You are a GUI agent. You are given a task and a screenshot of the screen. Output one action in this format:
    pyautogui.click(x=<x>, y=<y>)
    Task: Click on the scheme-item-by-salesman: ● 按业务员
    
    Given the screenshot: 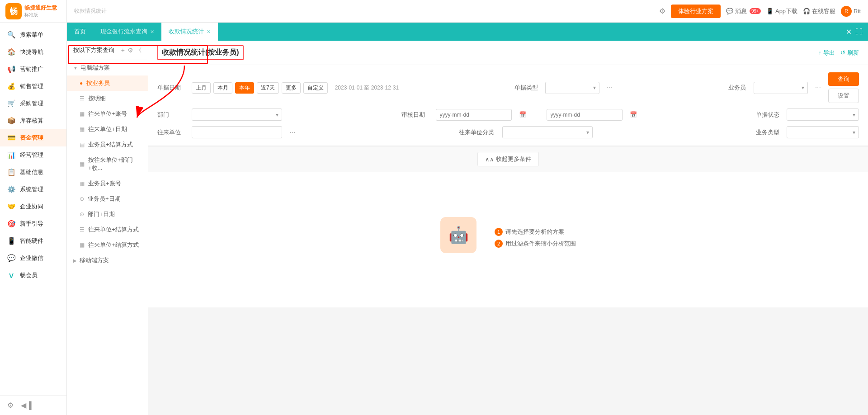 What is the action you would take?
    pyautogui.click(x=108, y=83)
    